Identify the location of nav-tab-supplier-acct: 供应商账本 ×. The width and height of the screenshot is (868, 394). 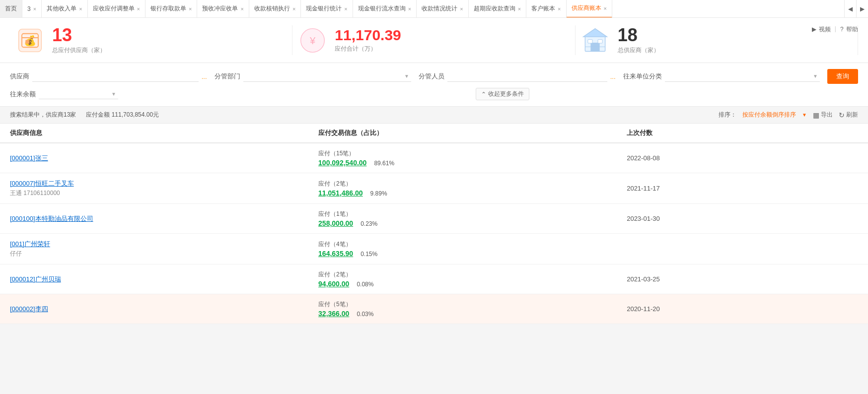
(589, 9).